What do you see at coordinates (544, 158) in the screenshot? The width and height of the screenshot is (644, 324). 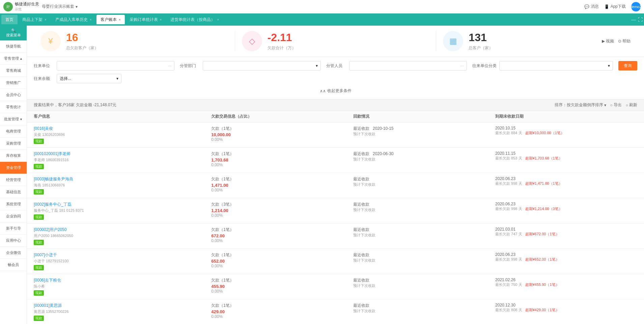 I see `overdue-link: 超期¥1,703.68（1笔）` at bounding box center [544, 158].